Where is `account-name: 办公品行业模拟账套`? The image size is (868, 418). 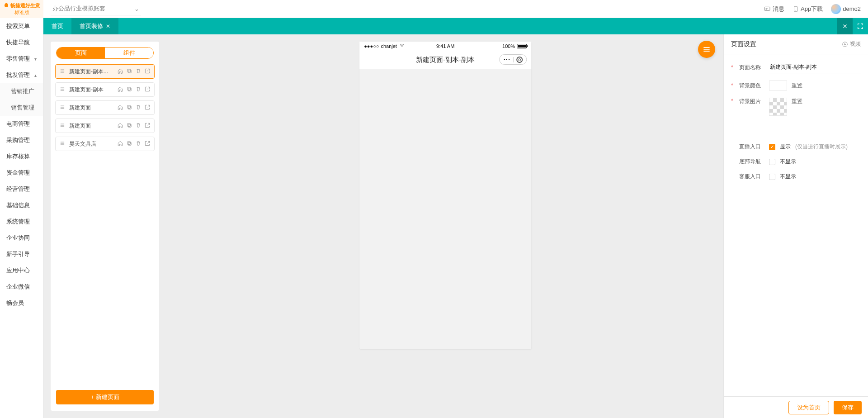
account-name: 办公品行业模拟账套 is located at coordinates (79, 9).